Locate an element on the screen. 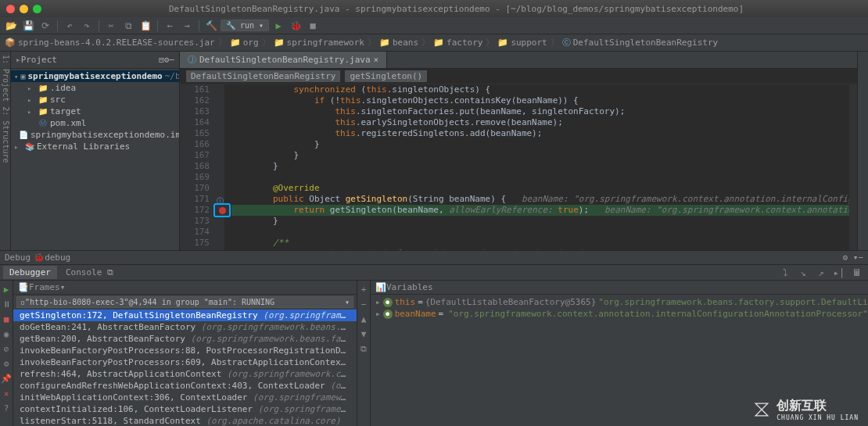 The image size is (868, 426). main-toolbar: 📂 💾 ⟳ ↶ ↷ ✂ ⧉ 📋 ← → 🔨 🔧 run ▾ ▶ 🐞 ■ is located at coordinates (434, 26).